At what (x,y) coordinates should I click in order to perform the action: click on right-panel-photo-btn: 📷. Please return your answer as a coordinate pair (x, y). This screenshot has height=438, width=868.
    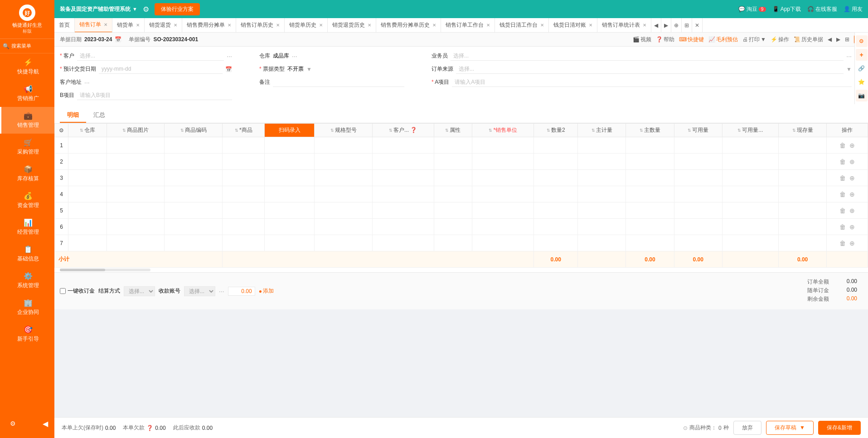
    Looking at the image, I should click on (862, 96).